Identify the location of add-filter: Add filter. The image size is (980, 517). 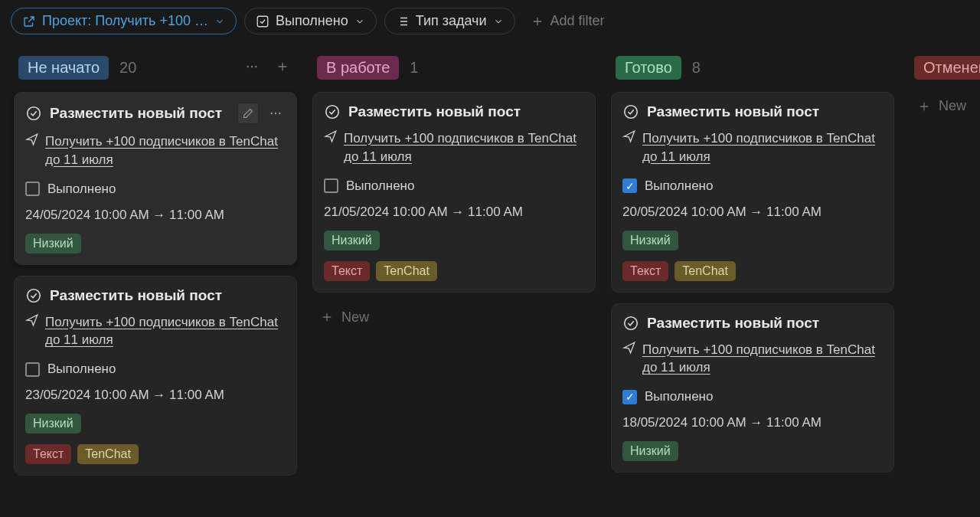
(568, 21).